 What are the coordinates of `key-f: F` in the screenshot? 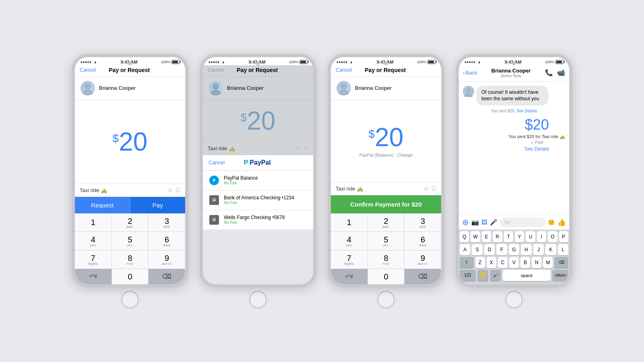 It's located at (502, 250).